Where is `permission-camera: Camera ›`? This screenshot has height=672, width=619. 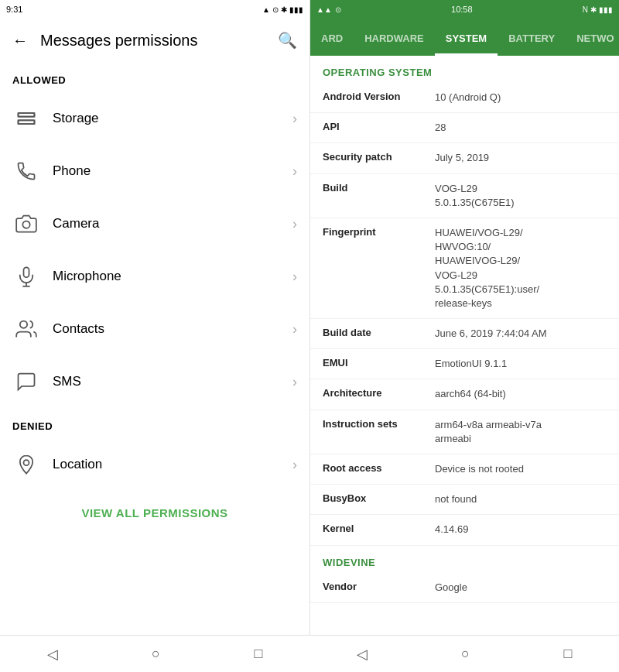
permission-camera: Camera › is located at coordinates (155, 224).